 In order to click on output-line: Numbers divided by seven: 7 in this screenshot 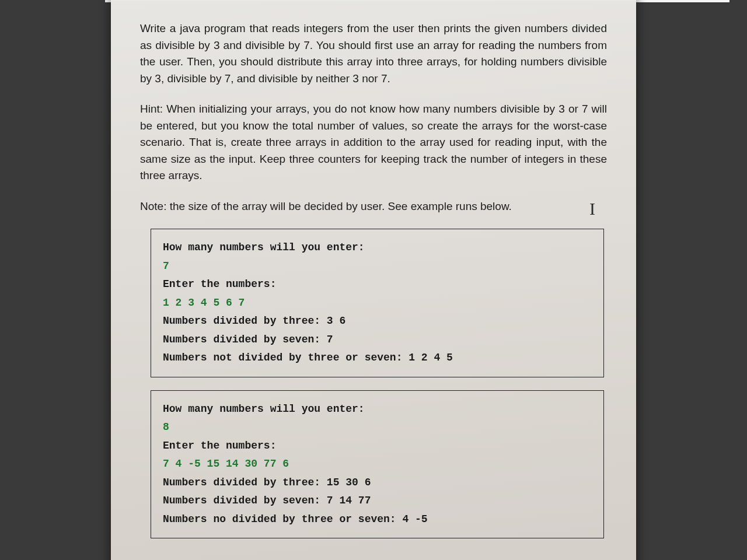, I will do `click(377, 340)`.